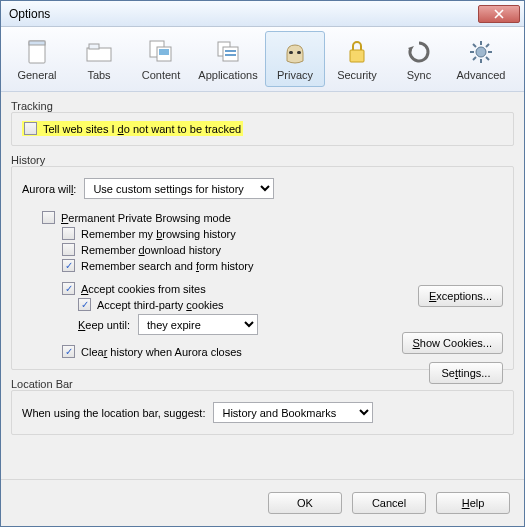  What do you see at coordinates (134, 288) in the screenshot?
I see `accept-cookies-checkbox: Accept cookies from sites` at bounding box center [134, 288].